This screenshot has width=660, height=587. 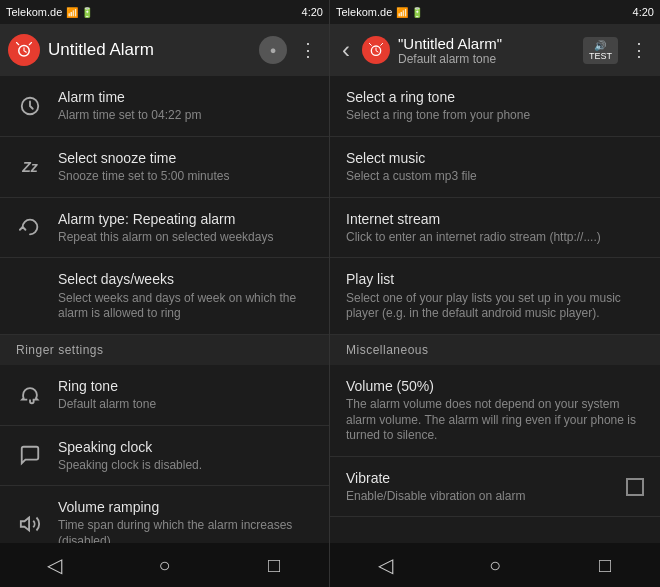 What do you see at coordinates (639, 50) in the screenshot?
I see `menu-button-right: ⋮` at bounding box center [639, 50].